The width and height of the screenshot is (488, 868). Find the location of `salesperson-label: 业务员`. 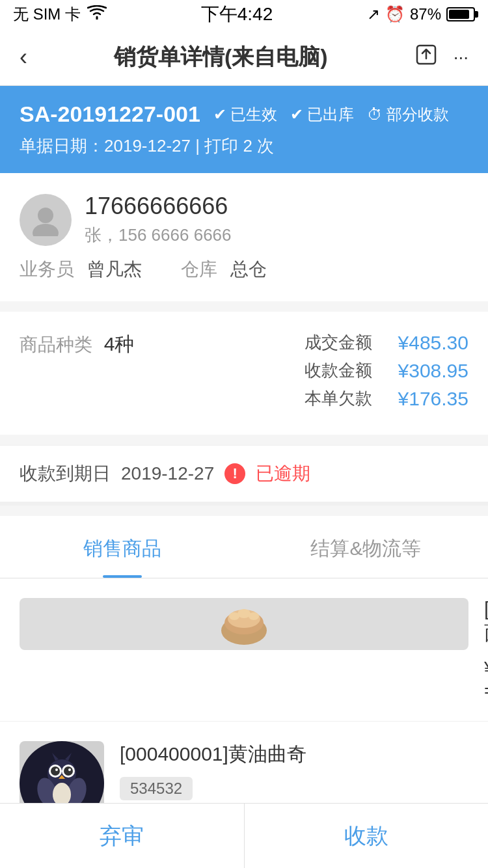

salesperson-label: 业务员 is located at coordinates (47, 269).